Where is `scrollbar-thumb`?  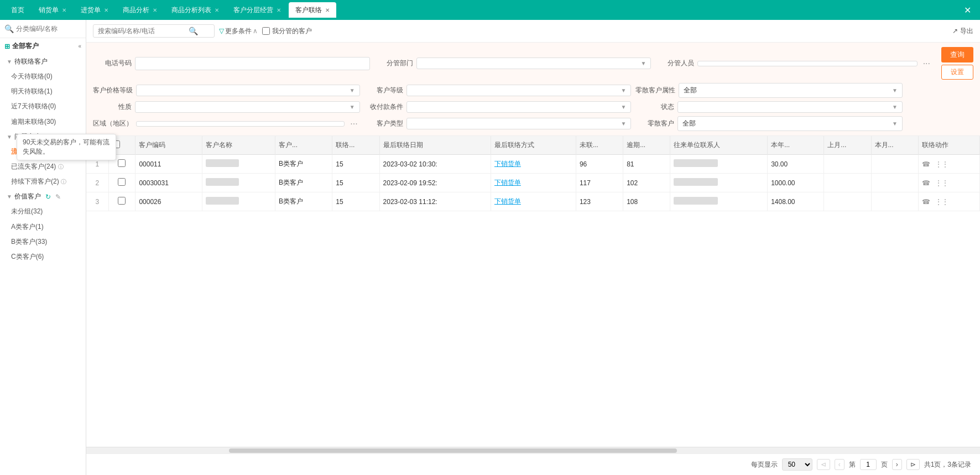
scrollbar-thumb is located at coordinates (453, 451).